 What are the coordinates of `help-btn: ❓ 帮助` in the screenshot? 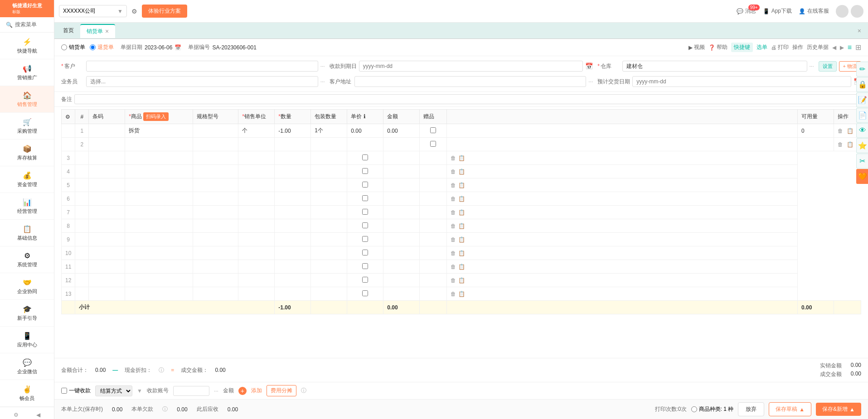 It's located at (718, 47).